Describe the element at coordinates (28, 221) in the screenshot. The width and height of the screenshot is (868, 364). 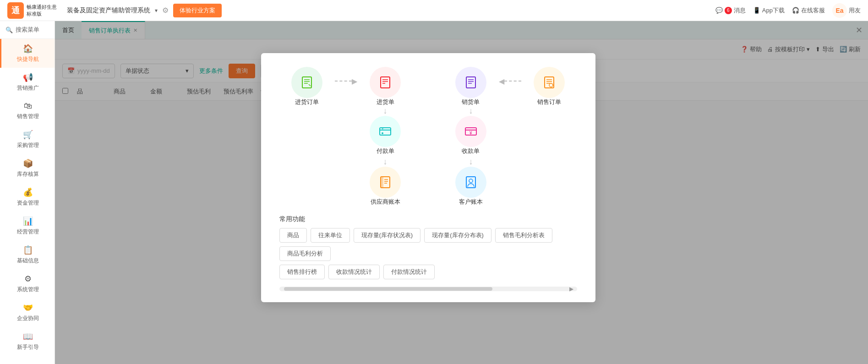
I see `operation-icon: 📊` at that location.